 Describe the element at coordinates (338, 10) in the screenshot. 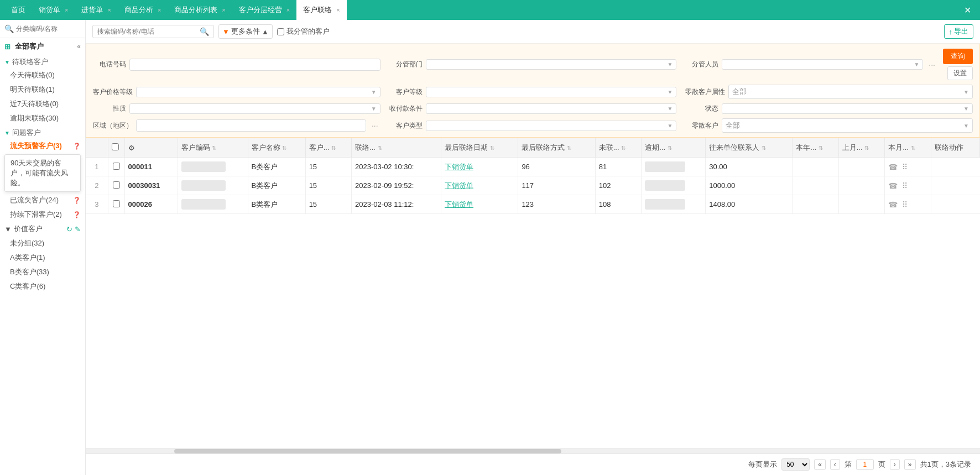

I see `close-tab-customer-contact: ×` at that location.